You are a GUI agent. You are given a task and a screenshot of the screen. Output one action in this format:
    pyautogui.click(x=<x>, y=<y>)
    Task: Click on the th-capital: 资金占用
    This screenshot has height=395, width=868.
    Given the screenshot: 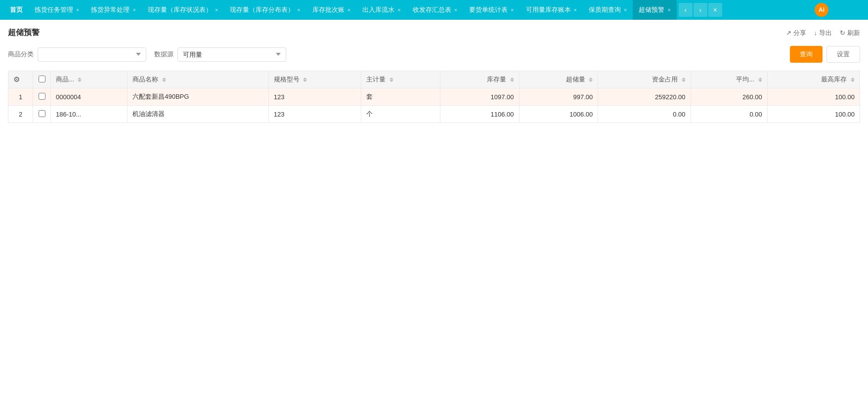 What is the action you would take?
    pyautogui.click(x=645, y=80)
    